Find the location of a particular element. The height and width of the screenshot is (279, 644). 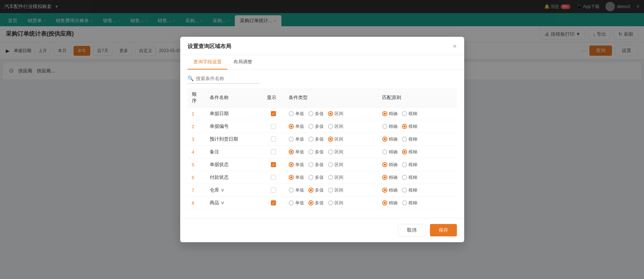

save-button: 保存 is located at coordinates (443, 230).